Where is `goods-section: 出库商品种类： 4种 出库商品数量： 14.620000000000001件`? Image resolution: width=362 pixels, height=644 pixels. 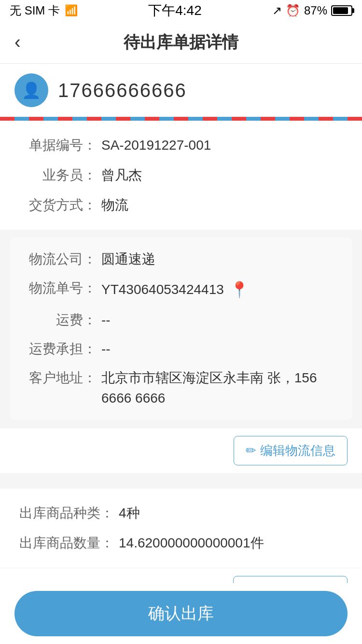
goods-section: 出库商品种类： 4种 出库商品数量： 14.620000000000001件 is located at coordinates (181, 528).